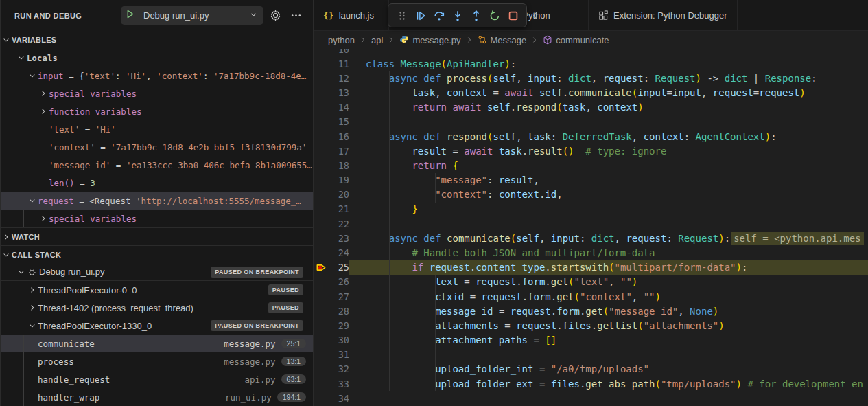 The image size is (868, 406). What do you see at coordinates (93, 93) in the screenshot?
I see `variable-text: special variables` at bounding box center [93, 93].